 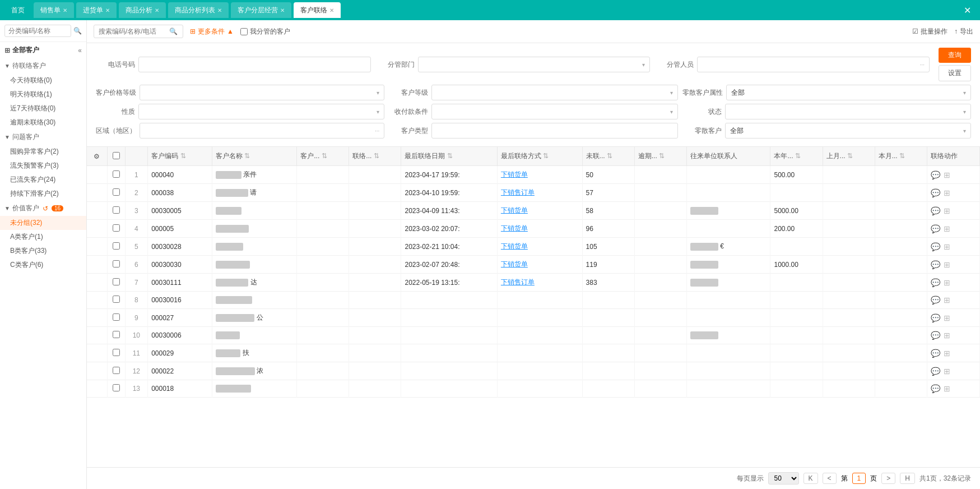 I want to click on last-month-col-header: 上月... ⇅, so click(x=848, y=156).